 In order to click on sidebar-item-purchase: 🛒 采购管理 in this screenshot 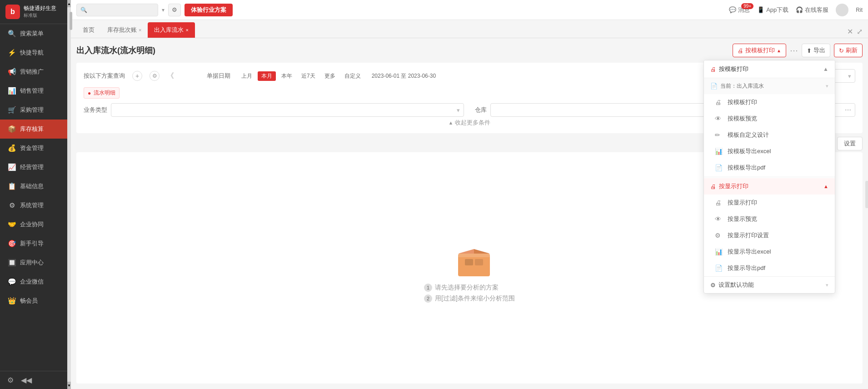, I will do `click(34, 110)`.